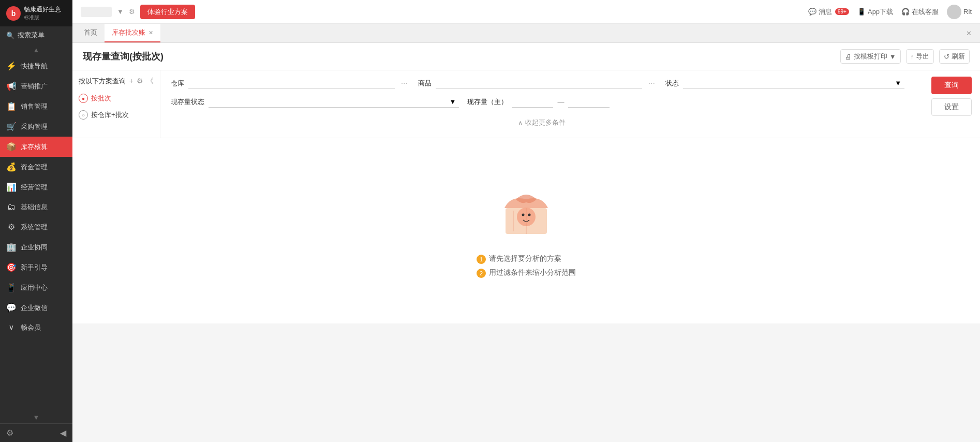  What do you see at coordinates (890, 12) in the screenshot?
I see `topbar-right: 💬 消息 99+ 📱 App下载 🎧 在线客服 Rit` at bounding box center [890, 12].